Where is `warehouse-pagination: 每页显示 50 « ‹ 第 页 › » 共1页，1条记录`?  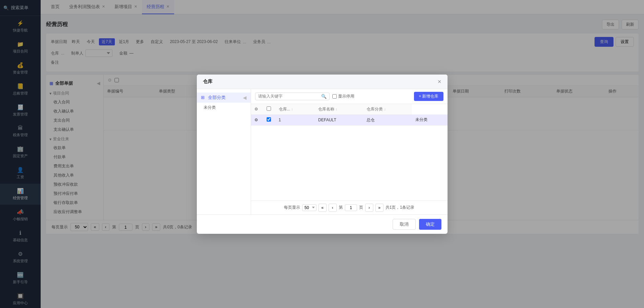 warehouse-pagination: 每页显示 50 « ‹ 第 页 › » 共1页，1条记录 is located at coordinates (349, 207).